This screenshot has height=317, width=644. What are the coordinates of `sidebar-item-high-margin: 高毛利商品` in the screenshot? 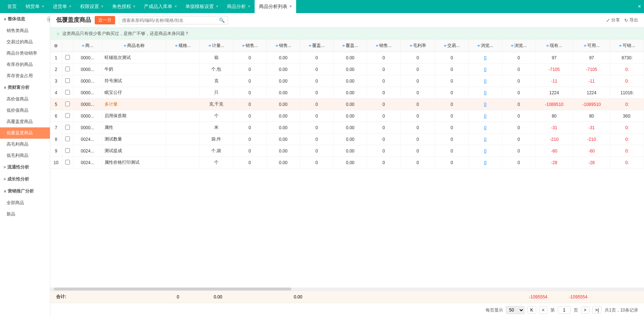 It's located at (25, 144).